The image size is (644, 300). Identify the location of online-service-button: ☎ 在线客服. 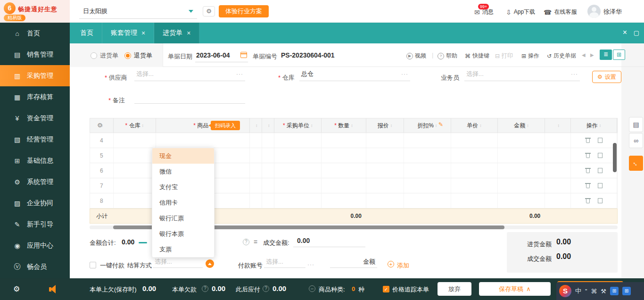
(560, 12).